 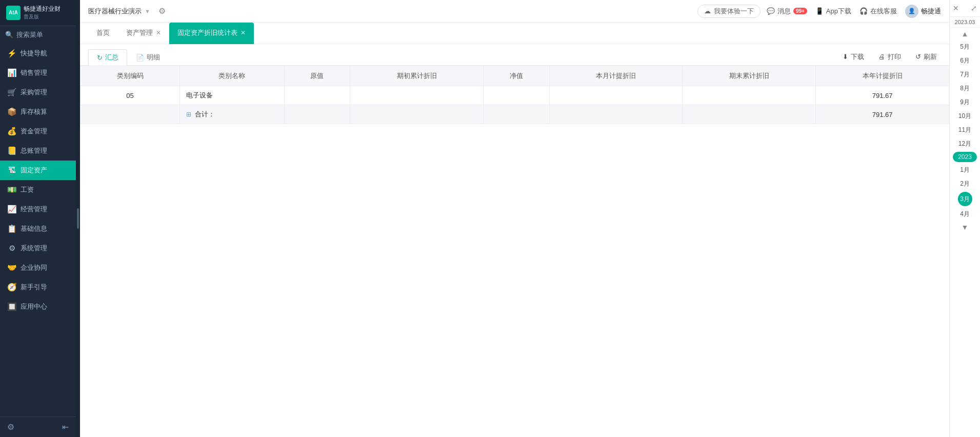 I want to click on topbar: 医疗器械行业演示 ▼ ⚙ ☁ 我要体验一下 💬 消息 99+ 📱 App下载 🎧…, so click(x=515, y=11).